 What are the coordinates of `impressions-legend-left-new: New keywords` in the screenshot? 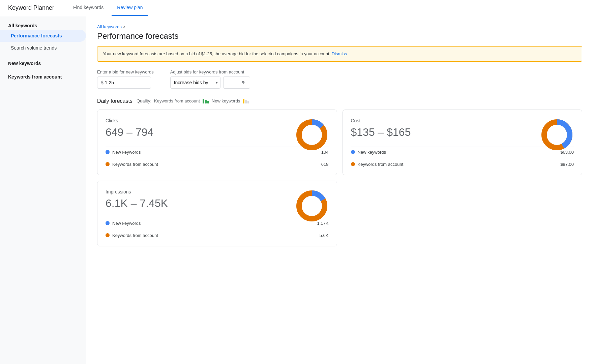 It's located at (123, 223).